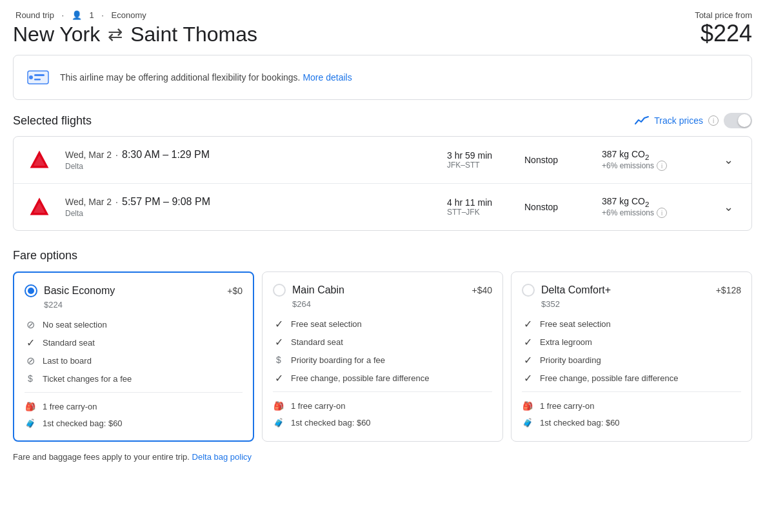 The image size is (765, 532). What do you see at coordinates (134, 342) in the screenshot?
I see `feature-standard-seat: ✓ Standard seat` at bounding box center [134, 342].